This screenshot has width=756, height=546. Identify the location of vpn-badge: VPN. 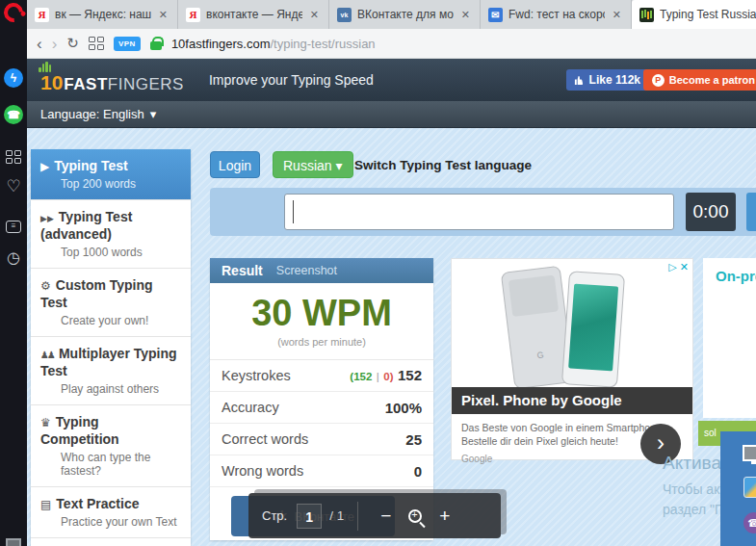
(127, 44).